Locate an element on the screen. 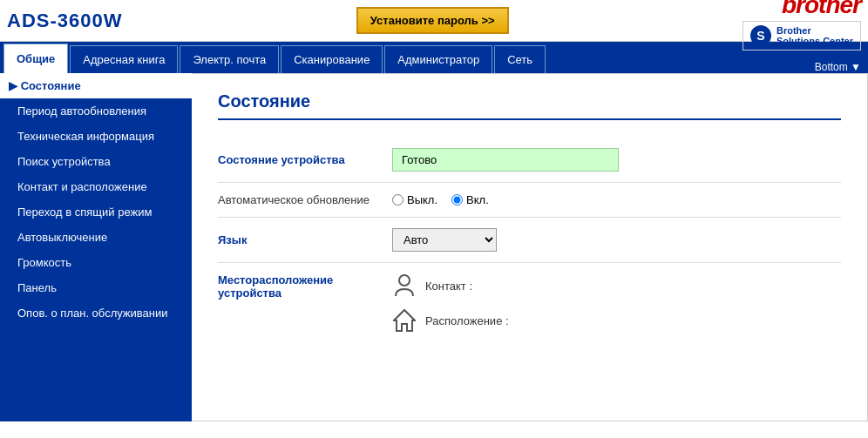 The width and height of the screenshot is (868, 438). auto-update-off-radio is located at coordinates (397, 200).